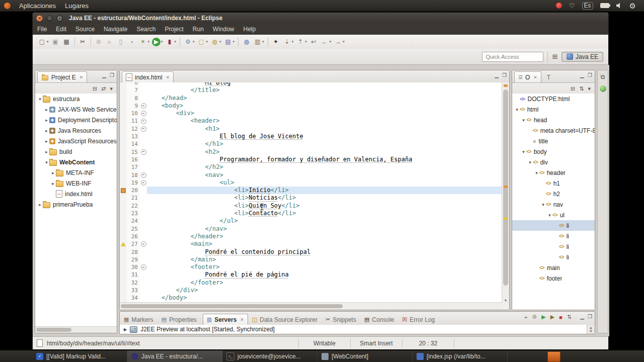 The width and height of the screenshot is (644, 362). What do you see at coordinates (553, 152) in the screenshot?
I see `outline-item-body: ▾<>body` at bounding box center [553, 152].